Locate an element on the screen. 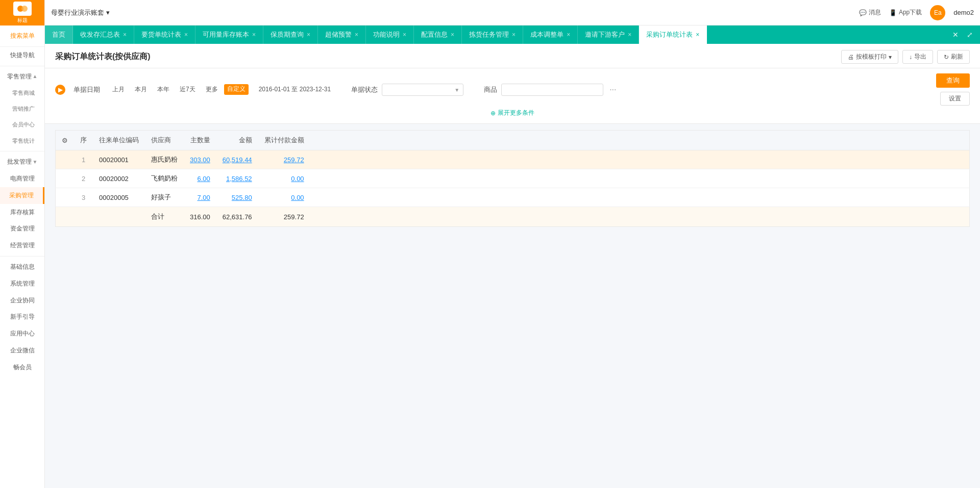 This screenshot has width=980, height=488. table-row: 2 00020002 飞鹤奶粉 6.00 1,586.52 0.00 is located at coordinates (512, 178).